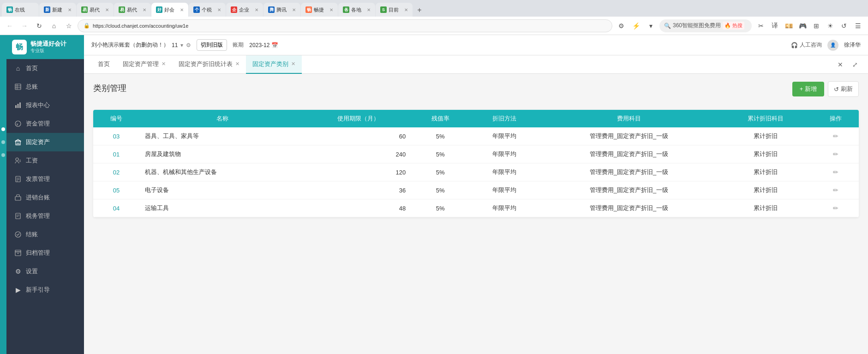  What do you see at coordinates (844, 26) in the screenshot?
I see `history-icon: ↺` at bounding box center [844, 26].